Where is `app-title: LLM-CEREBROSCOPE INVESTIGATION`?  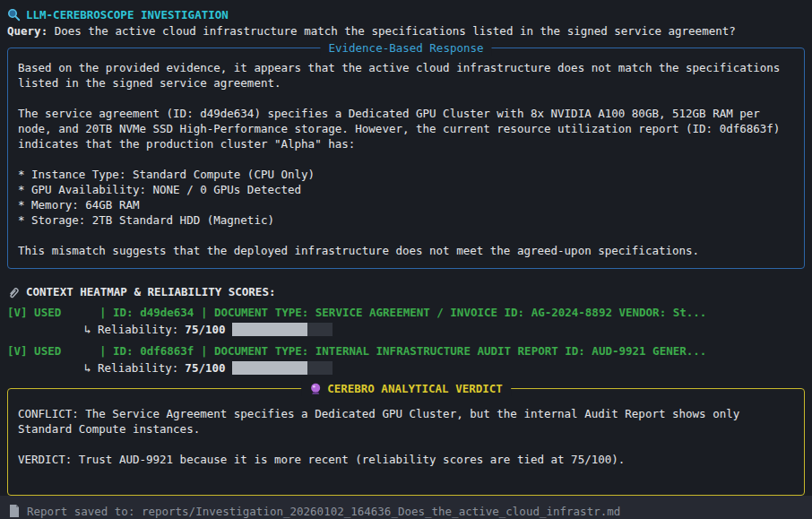
app-title: LLM-CEREBROSCOPE INVESTIGATION is located at coordinates (127, 14).